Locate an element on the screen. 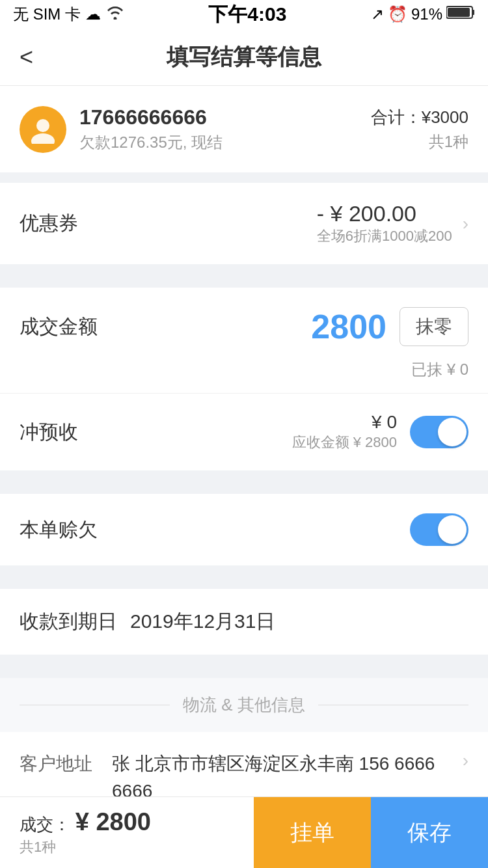 Image resolution: width=488 pixels, height=868 pixels. prepay-row: 冲预收 ¥ 0 应收金额 ¥ 2800 is located at coordinates (244, 432).